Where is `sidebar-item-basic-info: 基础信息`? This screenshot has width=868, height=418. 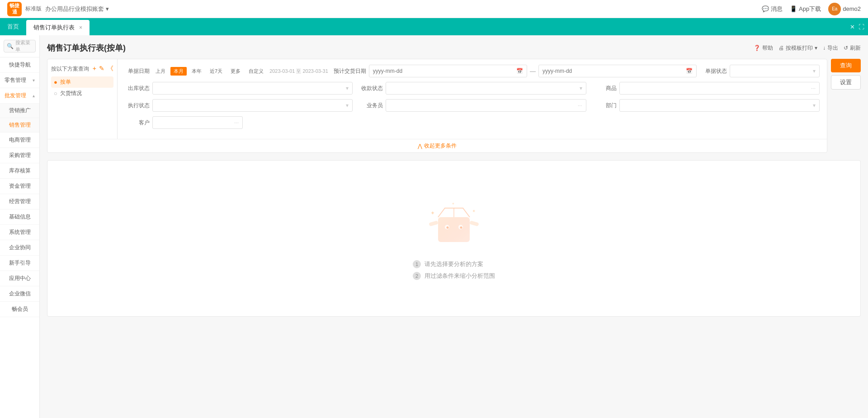
sidebar-item-basic-info: 基础信息 is located at coordinates (20, 217).